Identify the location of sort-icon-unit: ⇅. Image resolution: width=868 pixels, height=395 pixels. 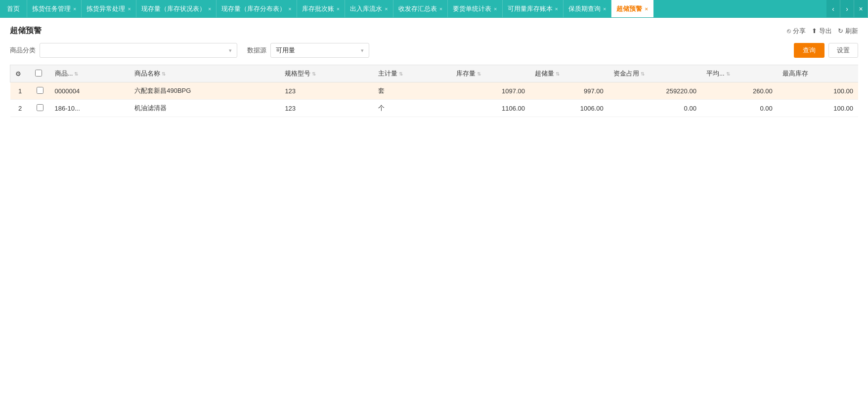
(401, 74).